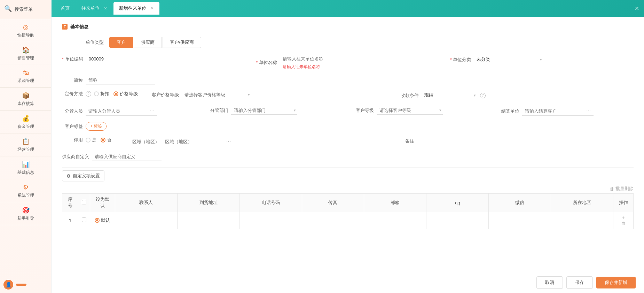 This screenshot has width=644, height=293. I want to click on tab-new-partner-close: ✕, so click(152, 8).